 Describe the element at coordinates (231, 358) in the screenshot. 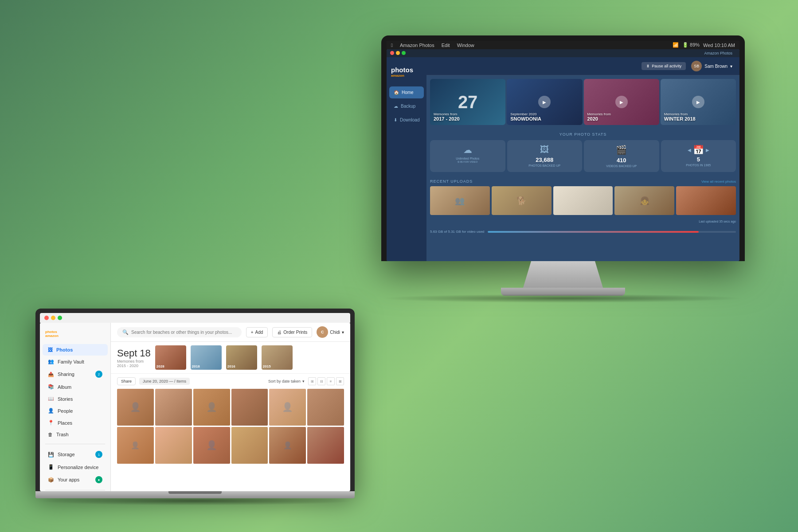

I see `memories-strip: Sept 18 Memories from 2015 - 2020 2028 2…` at that location.